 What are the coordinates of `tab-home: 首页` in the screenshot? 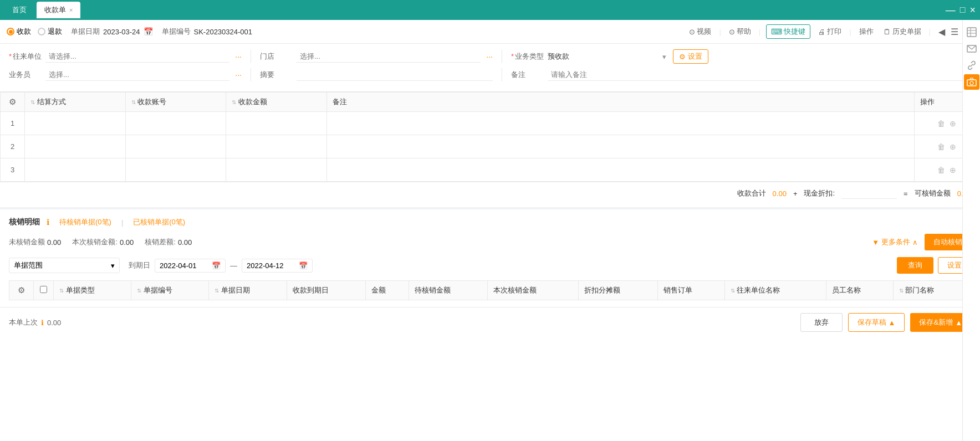 It's located at (19, 10).